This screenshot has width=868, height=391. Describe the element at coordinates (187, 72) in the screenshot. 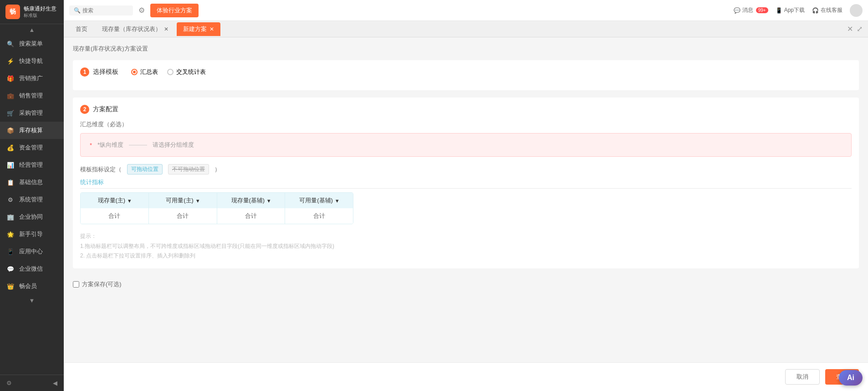

I see `radio-cross: 交叉统计表` at that location.